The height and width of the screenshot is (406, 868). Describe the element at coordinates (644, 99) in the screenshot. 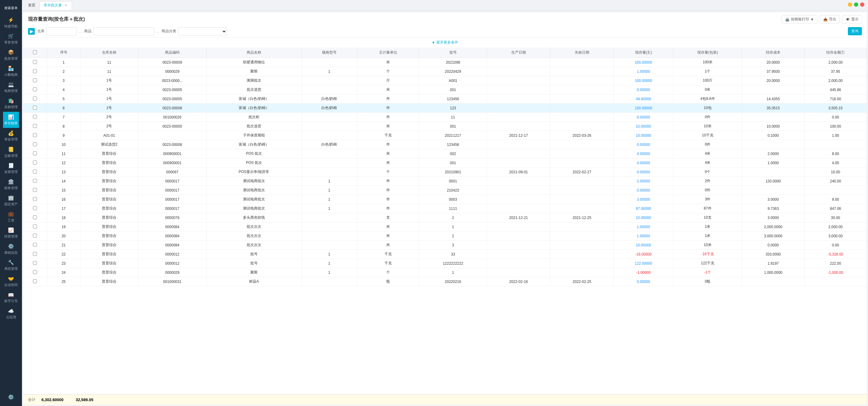

I see `cell-qty_main: 49.60000` at that location.